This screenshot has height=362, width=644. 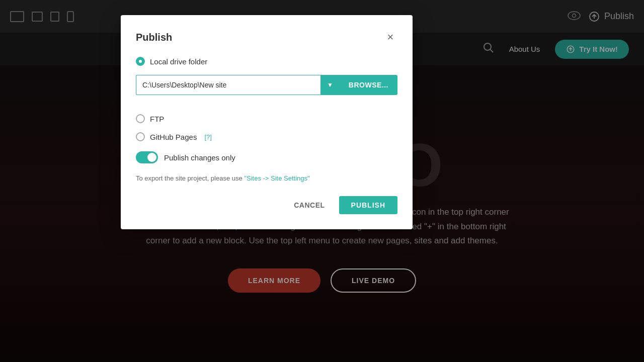 What do you see at coordinates (157, 119) in the screenshot?
I see `ftp-label: FTP` at bounding box center [157, 119].